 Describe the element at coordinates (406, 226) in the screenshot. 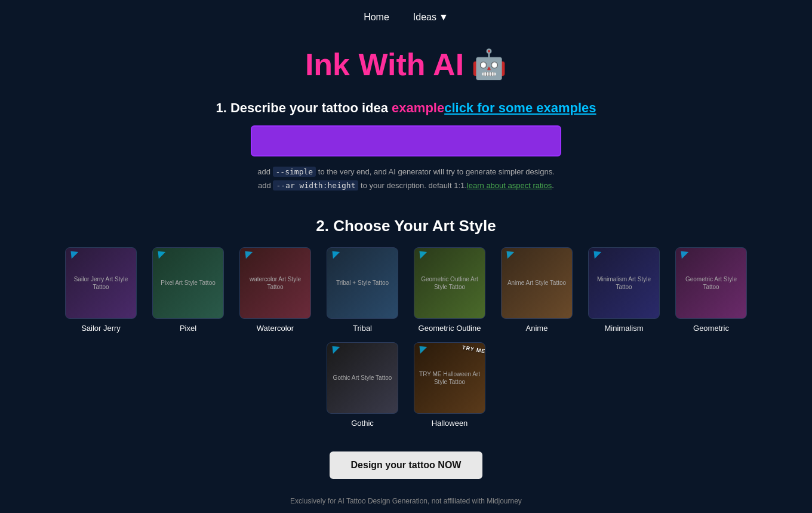

I see `step2-label: 2. Choose Your Art Style` at that location.